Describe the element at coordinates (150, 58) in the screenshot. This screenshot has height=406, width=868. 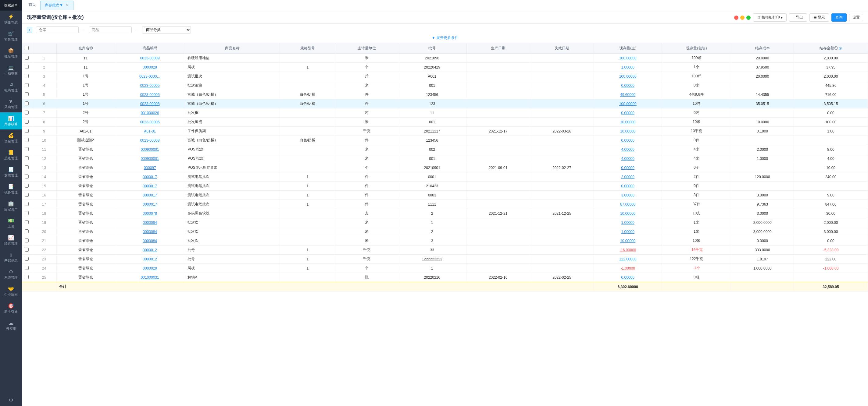
I see `row-code: 0023-00009` at that location.